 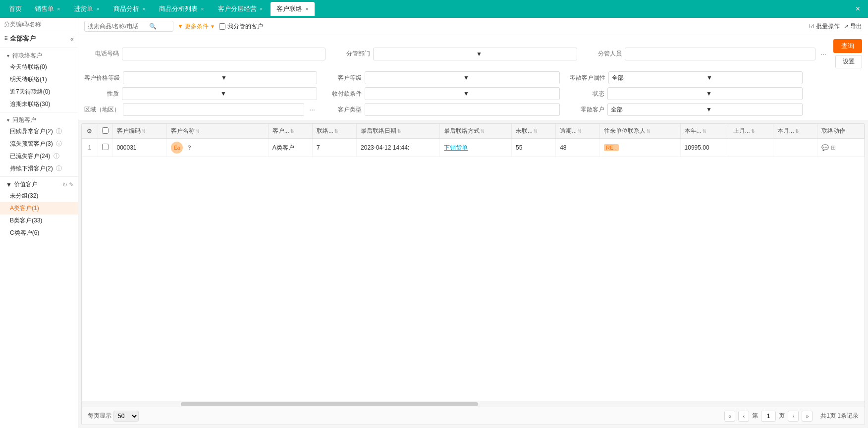 I want to click on sort-contact: ⇅, so click(x=336, y=131).